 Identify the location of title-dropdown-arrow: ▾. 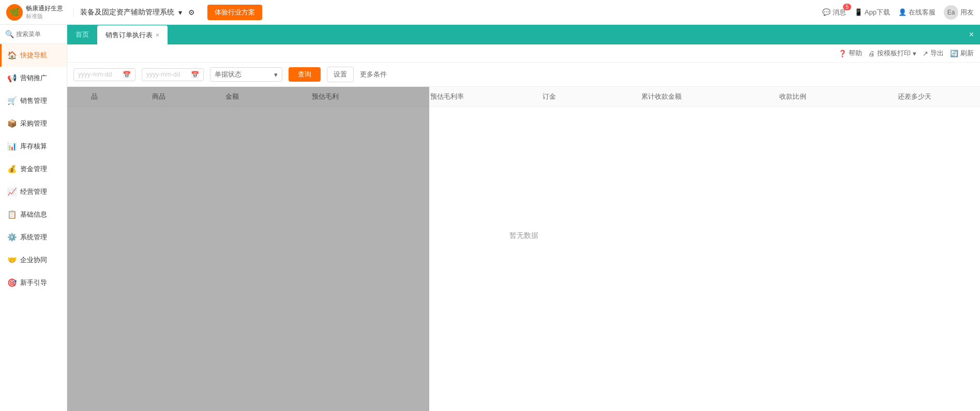
(180, 12).